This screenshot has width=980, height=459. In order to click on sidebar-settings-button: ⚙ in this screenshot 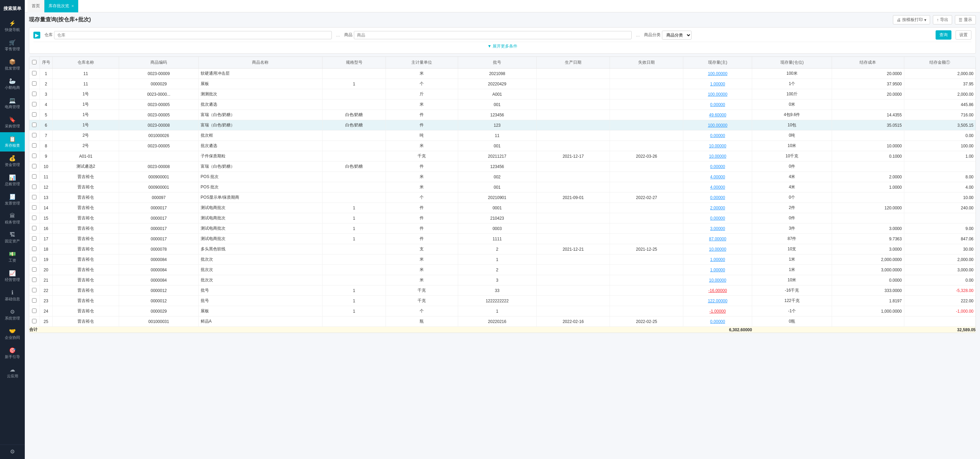, I will do `click(12, 452)`.